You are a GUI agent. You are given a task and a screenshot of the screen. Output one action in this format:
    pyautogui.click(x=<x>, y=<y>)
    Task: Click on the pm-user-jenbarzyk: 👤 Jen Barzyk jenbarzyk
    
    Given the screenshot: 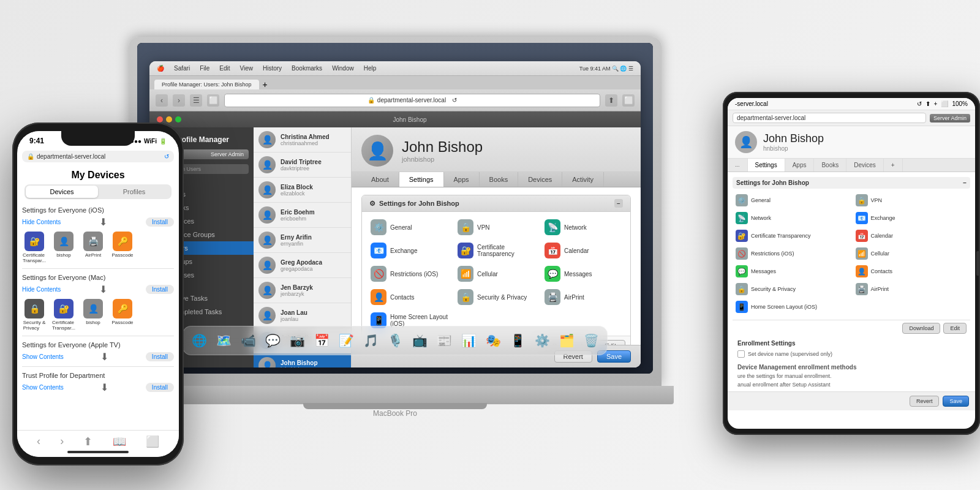 What is the action you would take?
    pyautogui.click(x=303, y=290)
    